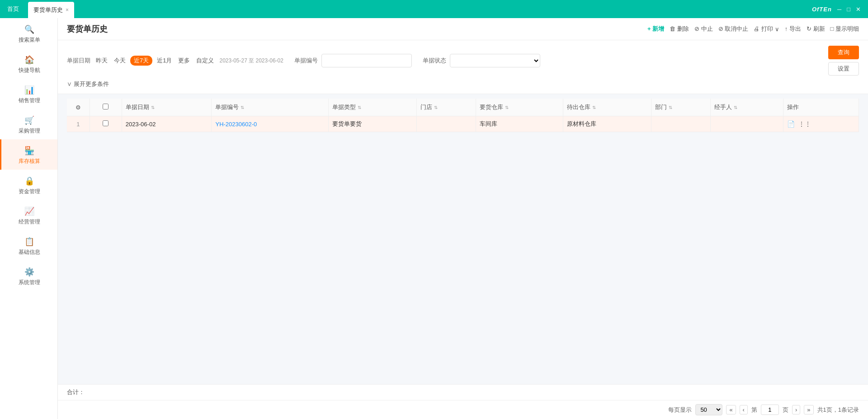 The width and height of the screenshot is (868, 419). Describe the element at coordinates (681, 107) in the screenshot. I see `th-dept-sort: 部门 ⇅` at that location.